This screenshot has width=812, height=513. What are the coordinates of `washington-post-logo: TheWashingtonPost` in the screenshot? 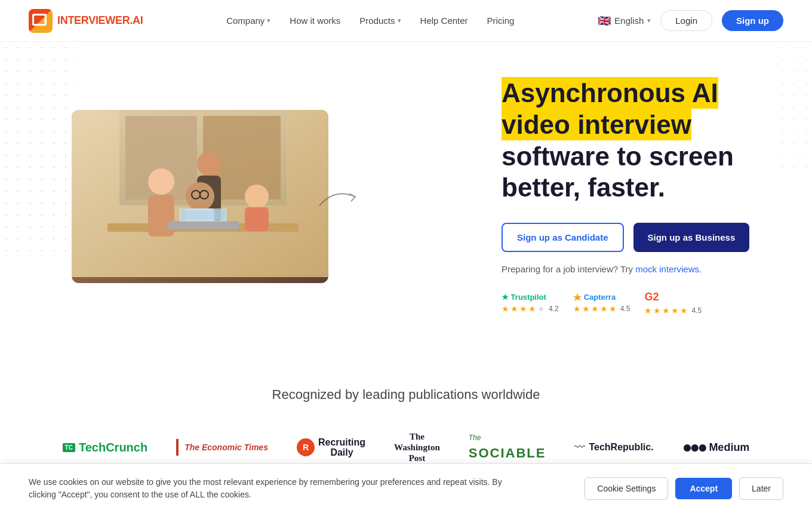 It's located at (417, 447).